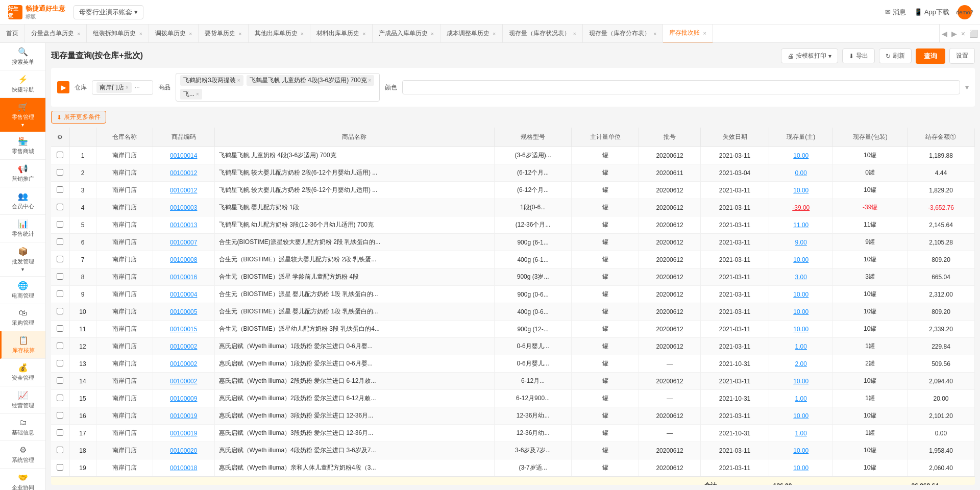 The image size is (980, 490). I want to click on remove-goods-tag-icon3: ×, so click(198, 94).